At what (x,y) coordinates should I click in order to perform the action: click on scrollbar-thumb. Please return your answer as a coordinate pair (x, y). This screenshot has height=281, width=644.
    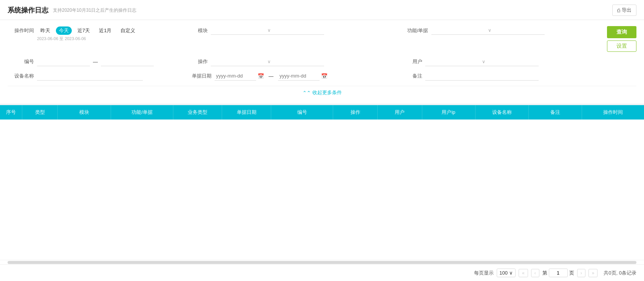
    Looking at the image, I should click on (322, 262).